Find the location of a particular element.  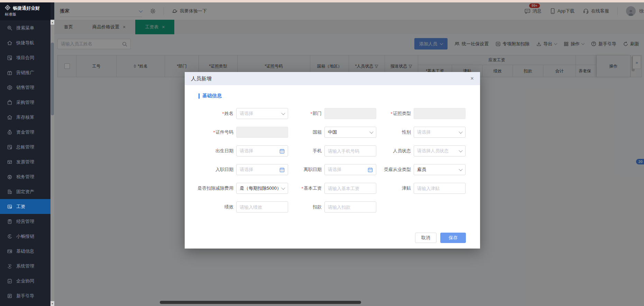

modal-title: 人员新增 is located at coordinates (201, 79).